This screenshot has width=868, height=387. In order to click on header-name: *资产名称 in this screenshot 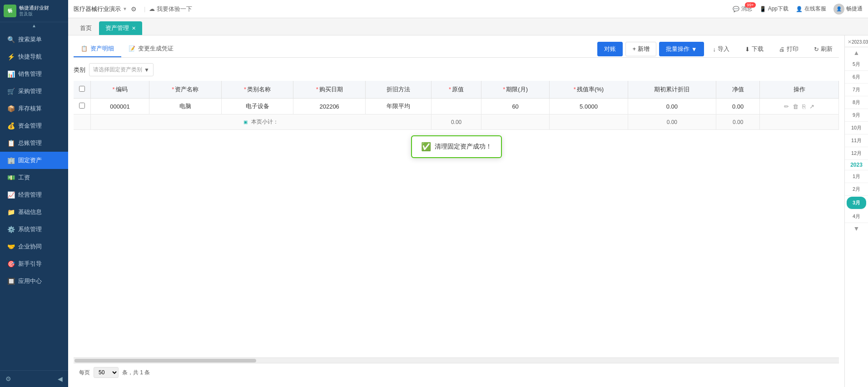, I will do `click(185, 90)`.